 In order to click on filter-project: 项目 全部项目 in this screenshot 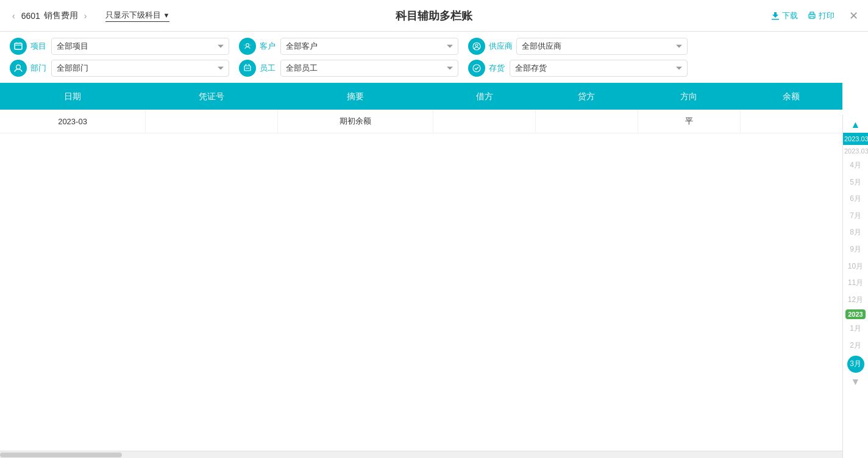, I will do `click(119, 46)`.